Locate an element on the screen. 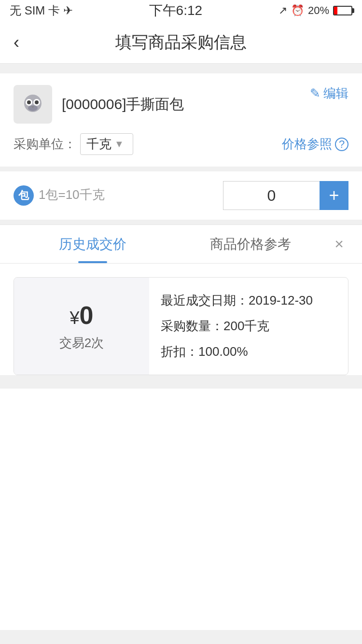 This screenshot has height=644, width=362. status-right: ↗ ⏰ 20% is located at coordinates (316, 11).